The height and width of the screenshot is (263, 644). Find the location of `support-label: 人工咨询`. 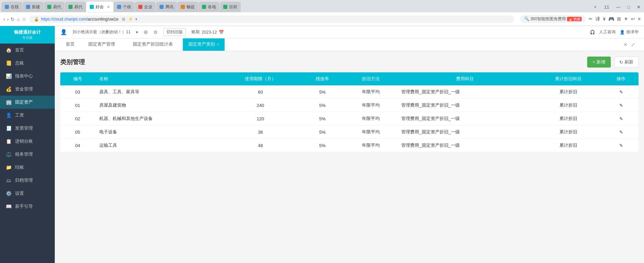

support-label: 人工咨询 is located at coordinates (607, 32).